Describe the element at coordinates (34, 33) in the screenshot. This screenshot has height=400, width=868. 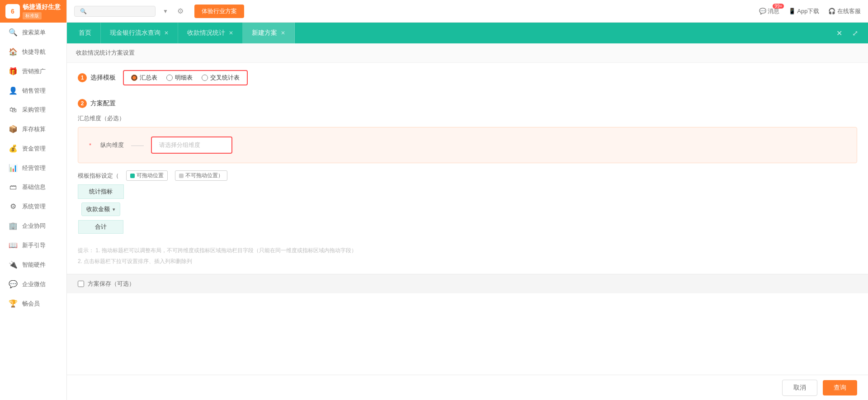
I see `sidebar-item-label: 搜索菜单` at that location.